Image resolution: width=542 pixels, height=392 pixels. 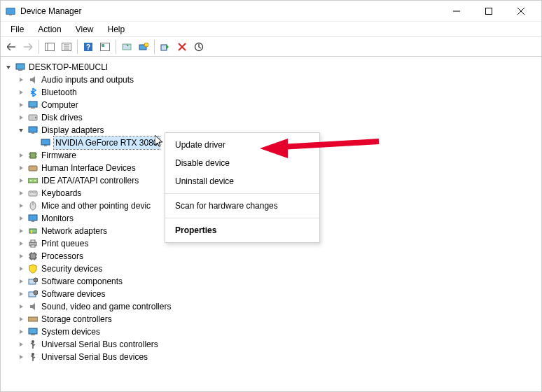 What do you see at coordinates (242, 145) in the screenshot?
I see `cm-update-driver: Update driver` at bounding box center [242, 145].